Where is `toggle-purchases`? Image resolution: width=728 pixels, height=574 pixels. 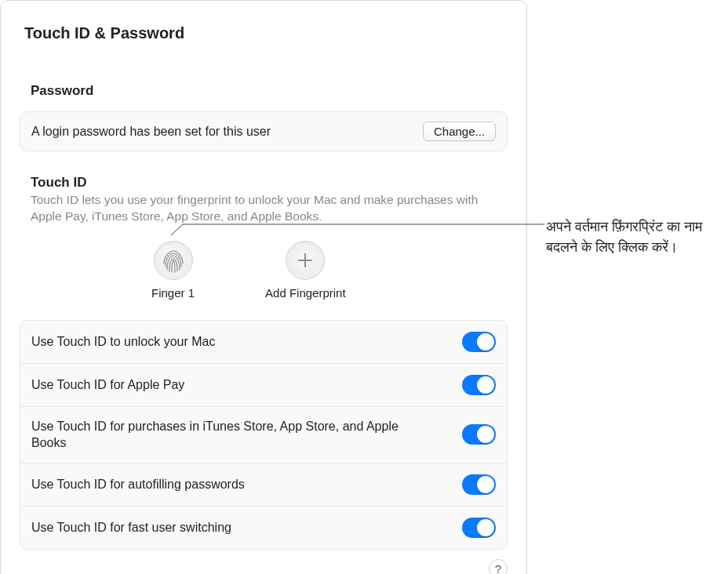
toggle-purchases is located at coordinates (479, 434).